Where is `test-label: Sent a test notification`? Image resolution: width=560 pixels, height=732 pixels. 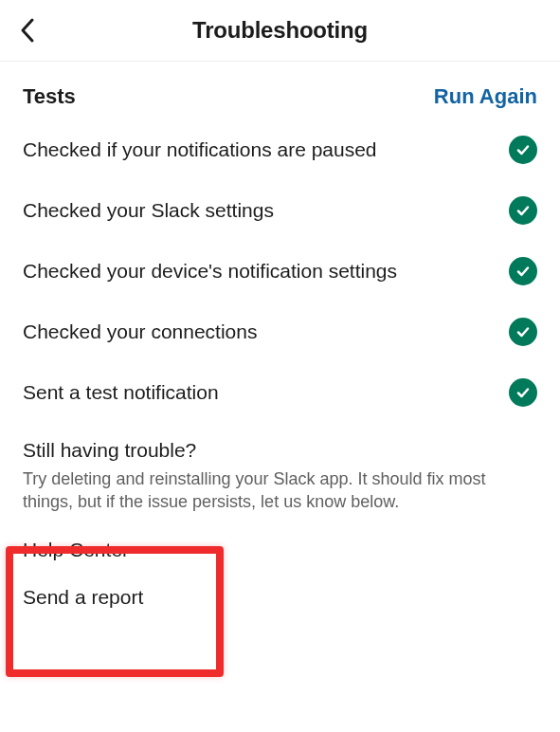 test-label: Sent a test notification is located at coordinates (121, 393).